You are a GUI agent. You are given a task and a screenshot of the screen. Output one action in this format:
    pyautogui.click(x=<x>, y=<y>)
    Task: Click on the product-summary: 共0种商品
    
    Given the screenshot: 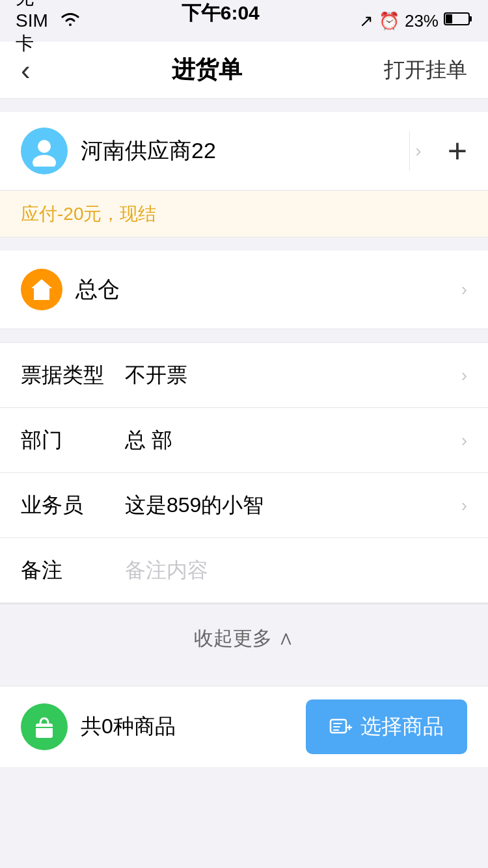 What is the action you would take?
    pyautogui.click(x=98, y=727)
    